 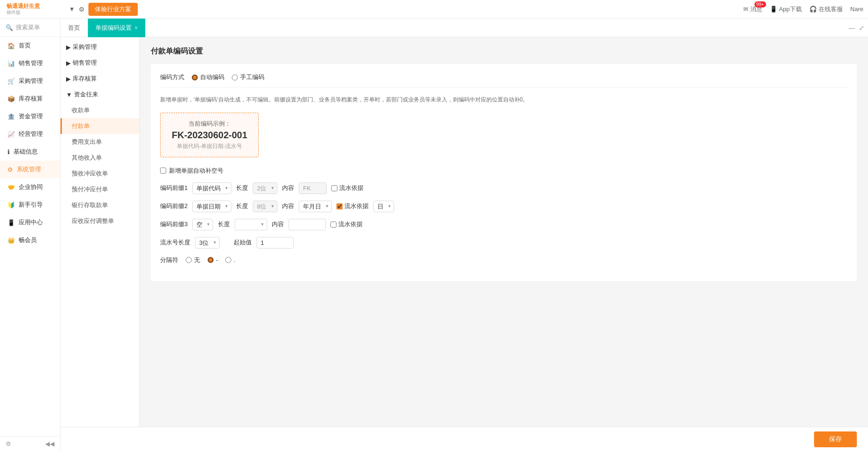 What do you see at coordinates (248, 77) in the screenshot?
I see `manual-encode-radio: 手工编码` at bounding box center [248, 77].